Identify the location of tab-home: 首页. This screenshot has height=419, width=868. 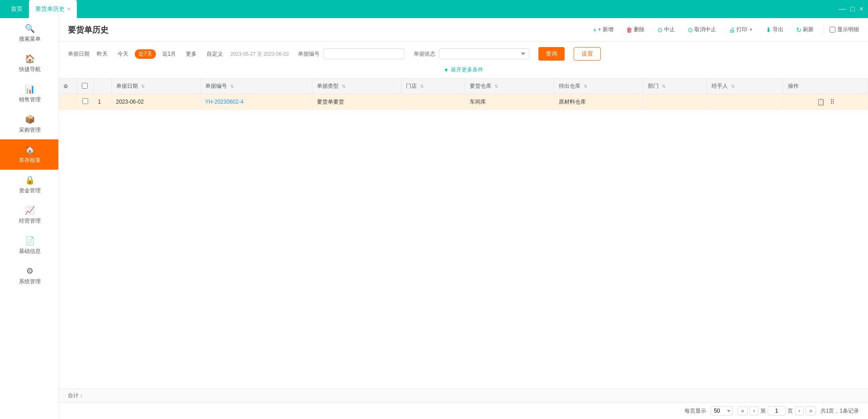
(17, 9).